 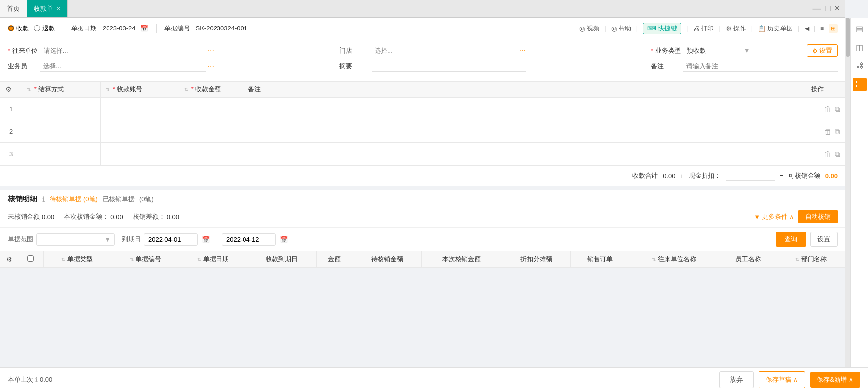 I want to click on hexiao-title: 核销明细, so click(x=23, y=199).